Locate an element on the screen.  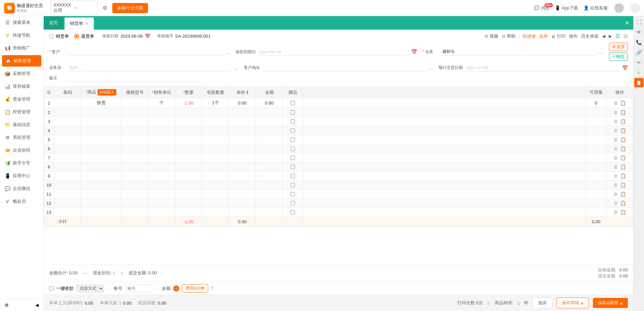
copy-icon-3: 📋 is located at coordinates (623, 121).